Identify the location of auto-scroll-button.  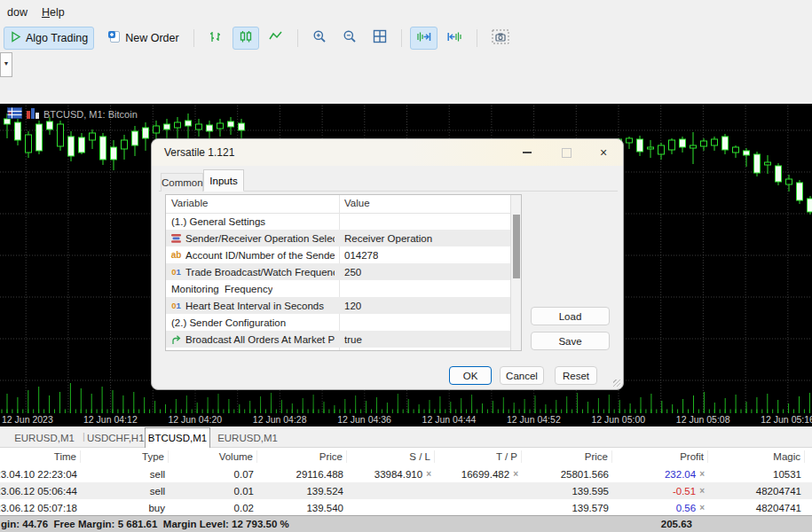
(424, 38).